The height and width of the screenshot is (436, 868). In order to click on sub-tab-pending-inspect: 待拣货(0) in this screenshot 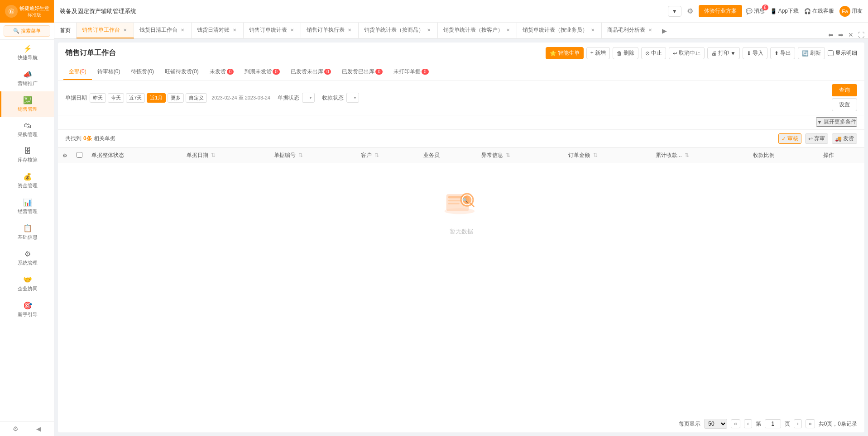, I will do `click(142, 72)`.